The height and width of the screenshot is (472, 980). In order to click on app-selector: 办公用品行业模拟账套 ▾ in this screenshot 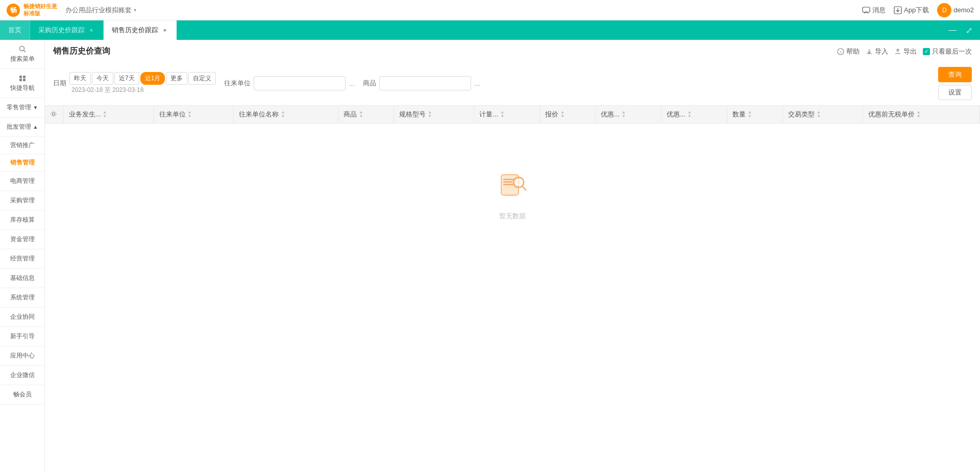, I will do `click(101, 10)`.